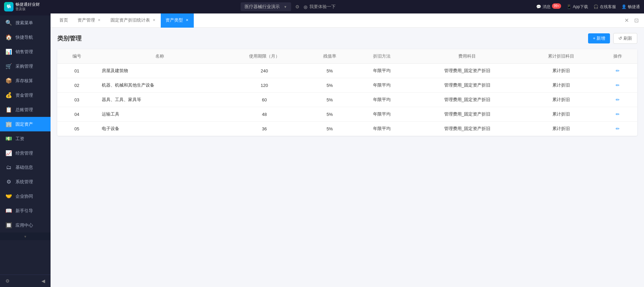 This screenshot has height=287, width=644. I want to click on top-header: 畅 畅捷通好业财 普及版 医疗器械行业演示 ▼ ⚙ ◎ 我要体验一下 💬 消息 …, so click(322, 7).